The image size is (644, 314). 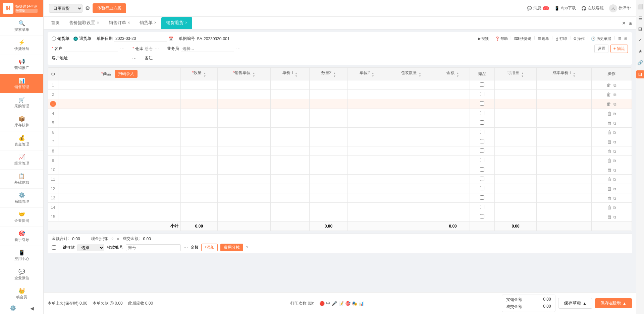 What do you see at coordinates (157, 49) in the screenshot?
I see `warehouse-select-btn: ···` at bounding box center [157, 49].